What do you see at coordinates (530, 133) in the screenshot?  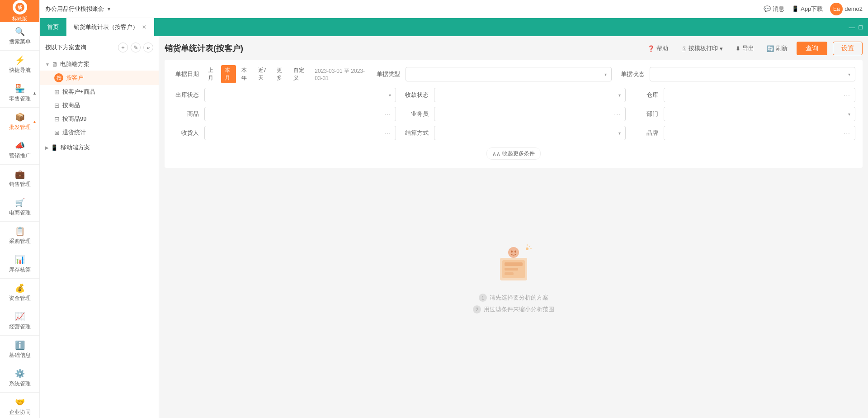 I see `settlement-field: ▾` at bounding box center [530, 133].